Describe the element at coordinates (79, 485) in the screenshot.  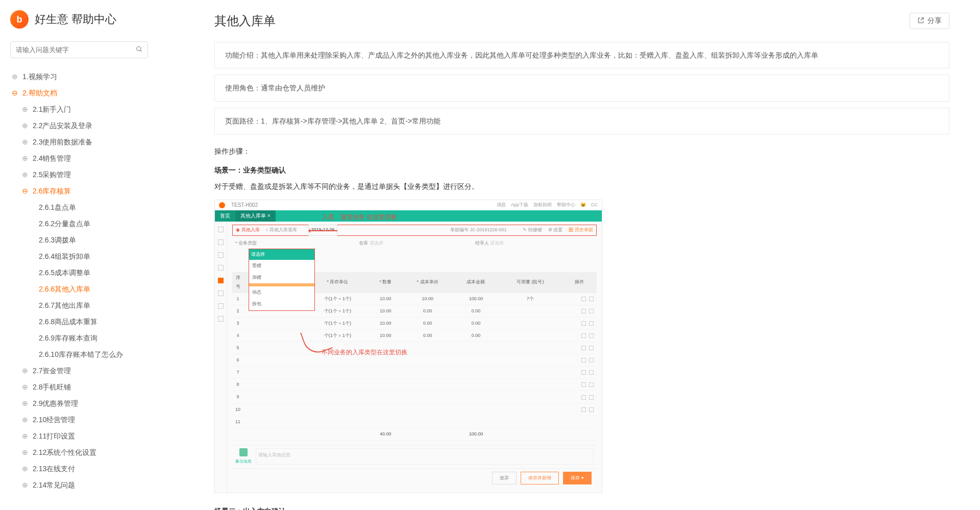
I see `nav-faq: ⊕2.14常见问题` at that location.